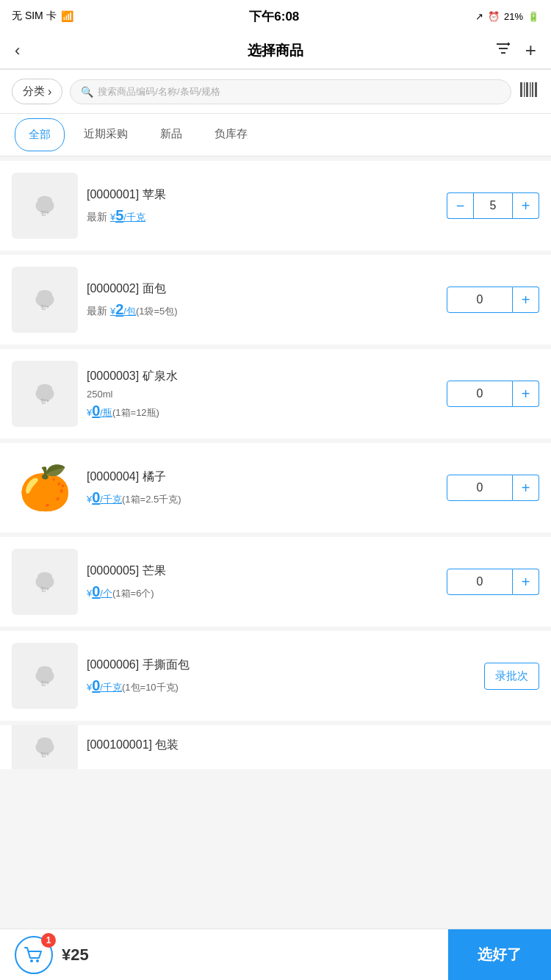  Describe the element at coordinates (68, 16) in the screenshot. I see `wifi-icon: 📶` at that location.